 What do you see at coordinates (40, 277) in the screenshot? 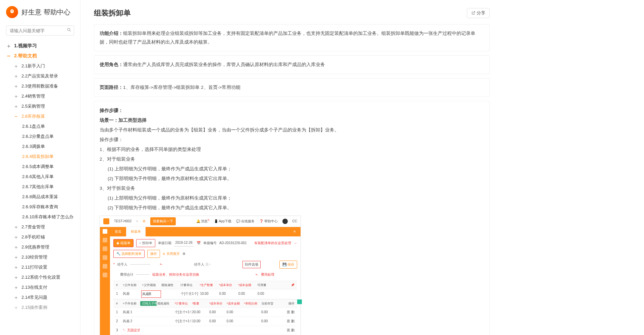
I see `nav-item-2-12: 2.12系统个性化设置` at bounding box center [40, 277].